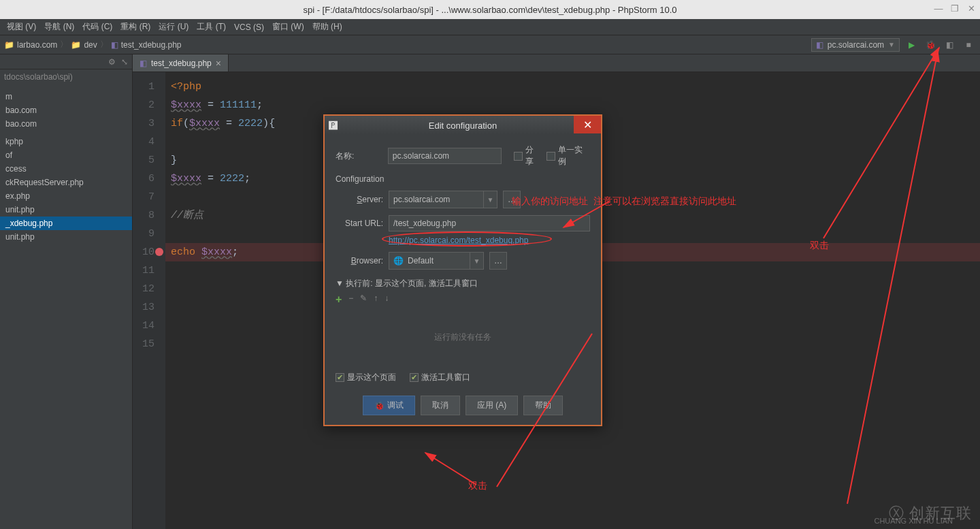 The width and height of the screenshot is (980, 529). Describe the element at coordinates (359, 261) in the screenshot. I see `browser-label: Browser:` at that location.